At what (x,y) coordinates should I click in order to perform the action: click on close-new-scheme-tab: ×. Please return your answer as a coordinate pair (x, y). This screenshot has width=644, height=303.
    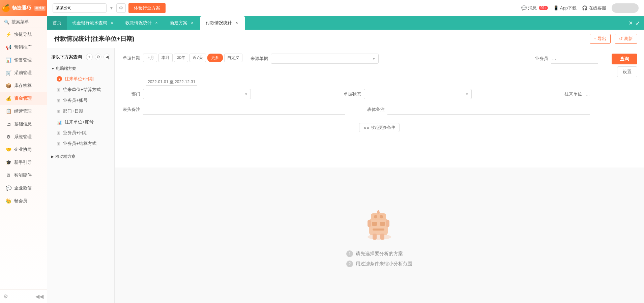
    Looking at the image, I should click on (192, 23).